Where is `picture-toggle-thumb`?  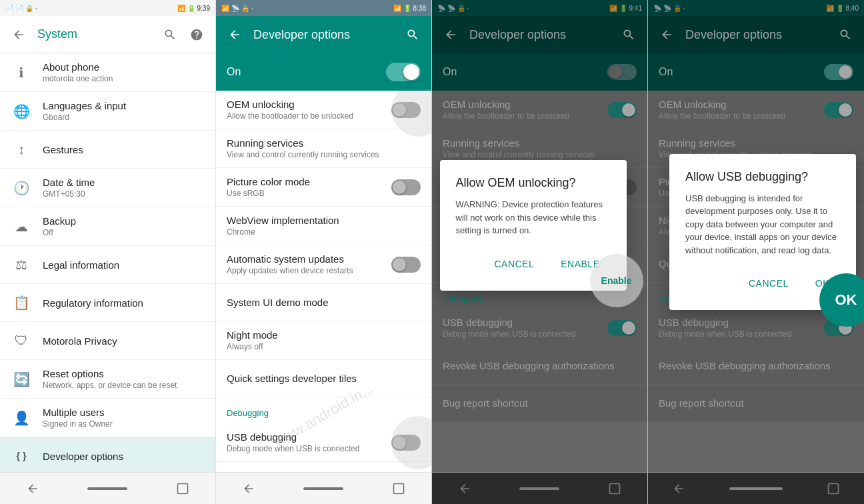
picture-toggle-thumb is located at coordinates (399, 187).